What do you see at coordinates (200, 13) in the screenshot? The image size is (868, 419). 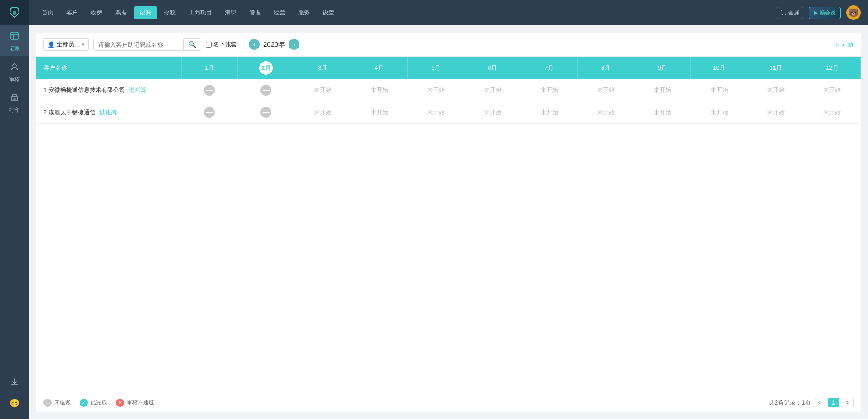 I see `nav-business: 工商项目` at bounding box center [200, 13].